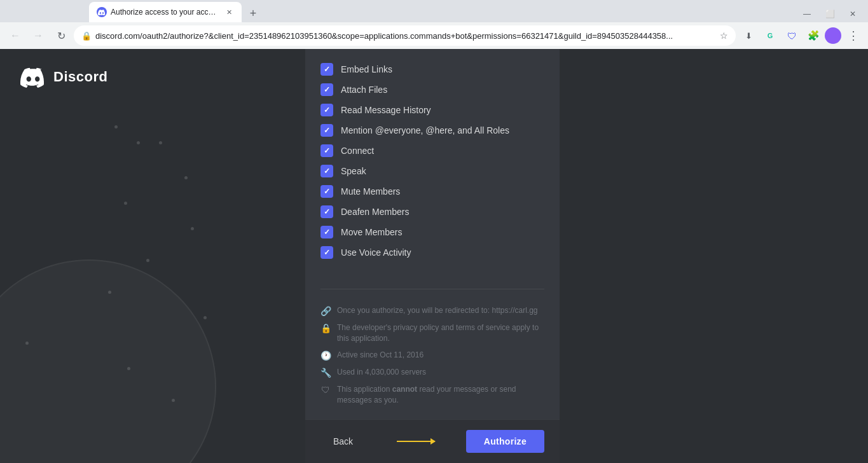  I want to click on puzzle-btn: 🧩, so click(813, 36).